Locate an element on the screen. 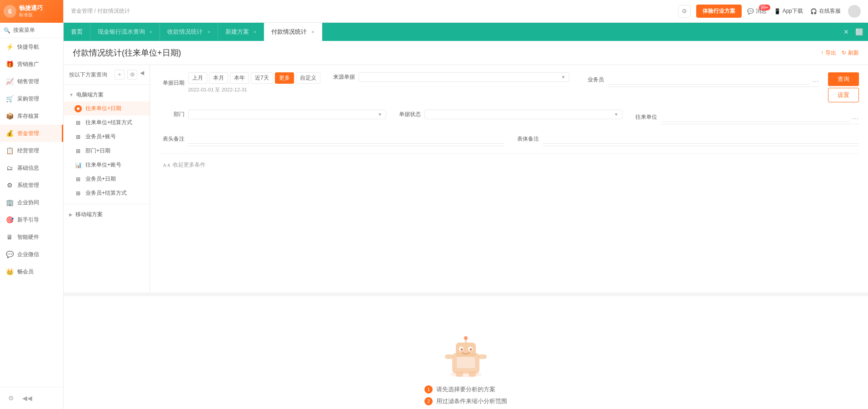 Image resolution: width=868 pixels, height=409 pixels. sidebar-item-purchase: 🛒 采购管理 is located at coordinates (32, 99).